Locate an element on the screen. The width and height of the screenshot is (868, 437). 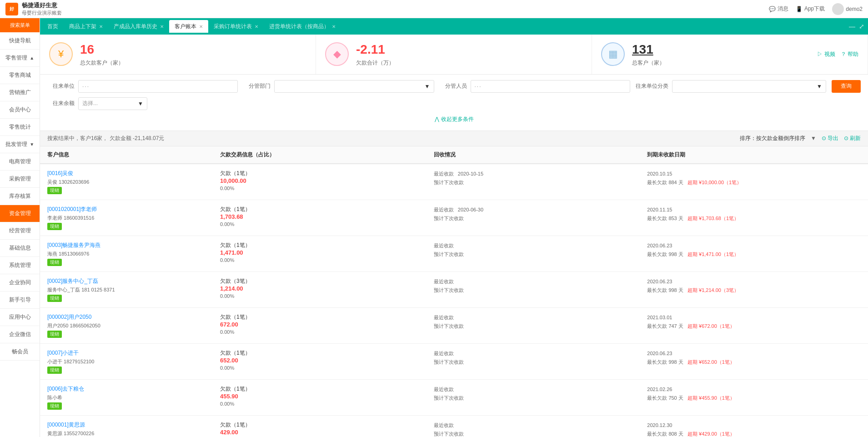
sidebar-item-finance: 资金管理 is located at coordinates (20, 214).